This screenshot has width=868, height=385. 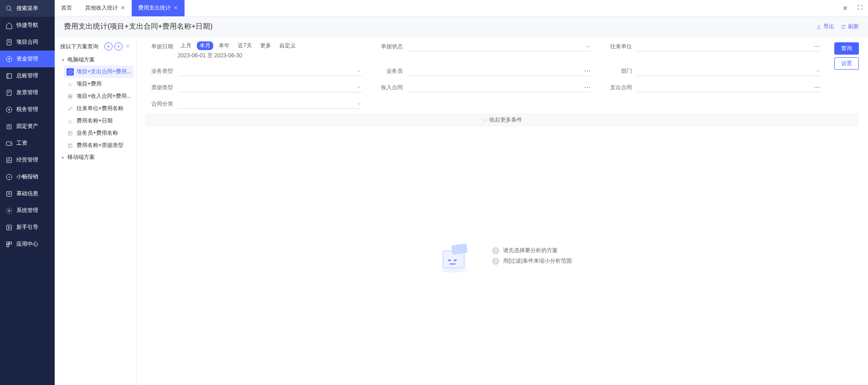 I want to click on add-scheme-button: +, so click(x=108, y=46).